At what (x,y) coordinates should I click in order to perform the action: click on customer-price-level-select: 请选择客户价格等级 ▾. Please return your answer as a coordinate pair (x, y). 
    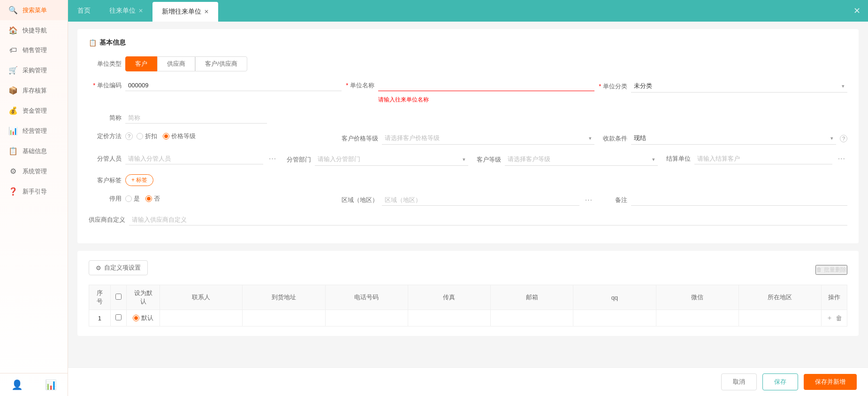
    Looking at the image, I should click on (488, 138).